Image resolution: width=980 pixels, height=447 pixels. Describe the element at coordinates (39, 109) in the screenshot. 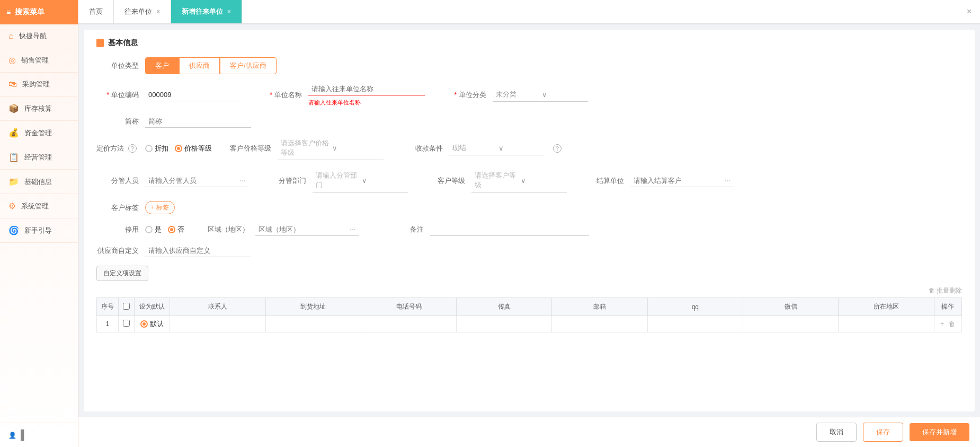

I see `sidebar-item-inventory: 📦 库存核算` at that location.